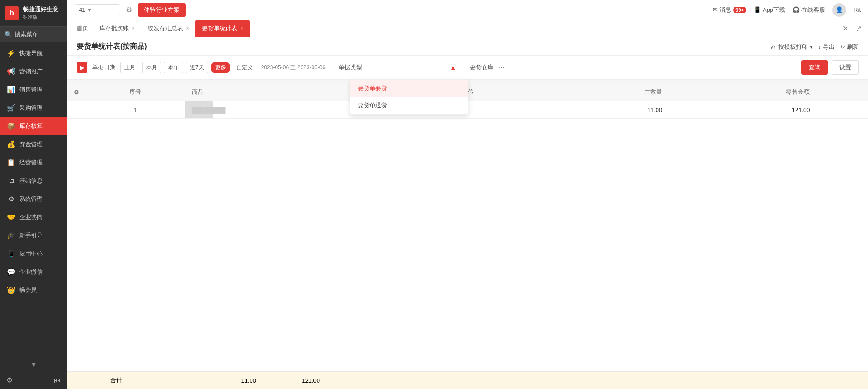 This screenshot has height=389, width=868. What do you see at coordinates (501, 67) in the screenshot?
I see `warehouse-filter-dots: ···` at bounding box center [501, 67].